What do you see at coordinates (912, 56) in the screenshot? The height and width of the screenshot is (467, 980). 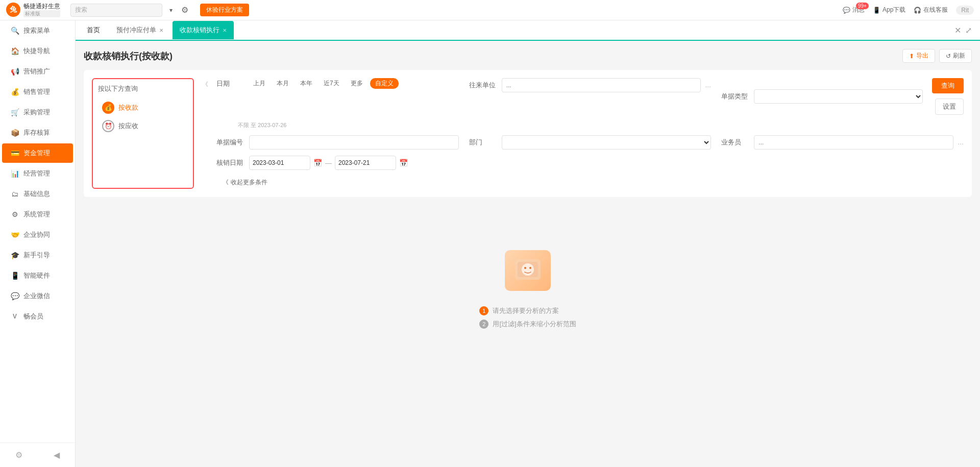 I see `export-icon: ⬆` at bounding box center [912, 56].